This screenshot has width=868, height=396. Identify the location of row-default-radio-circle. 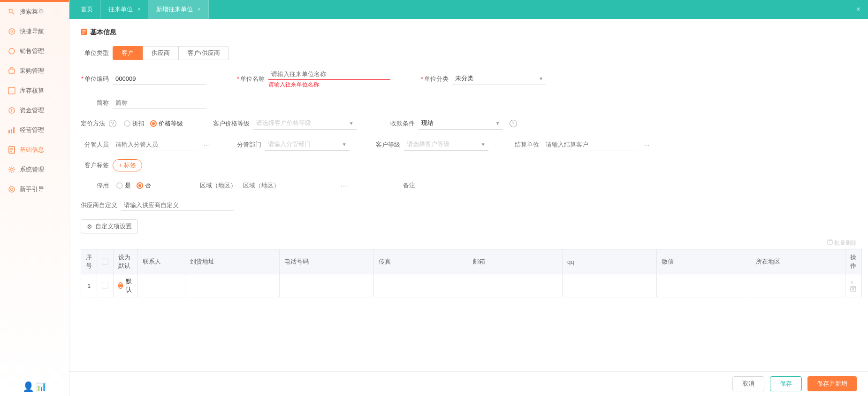
(121, 286).